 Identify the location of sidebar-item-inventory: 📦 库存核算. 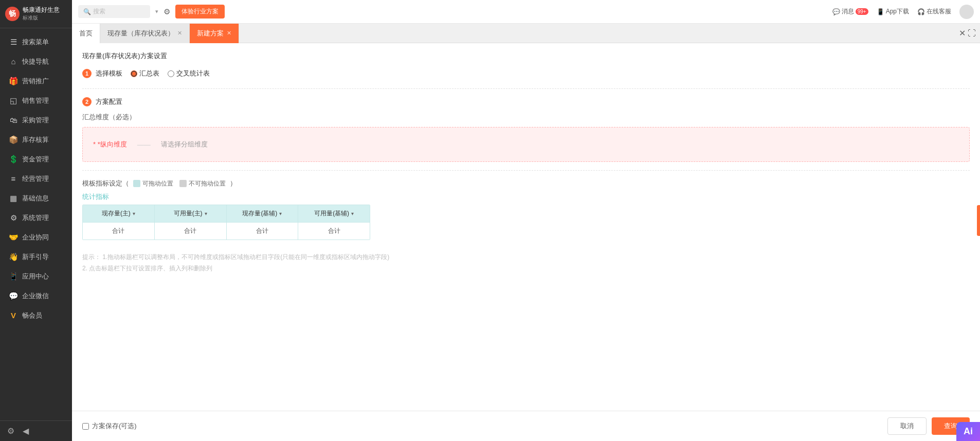
(36, 140).